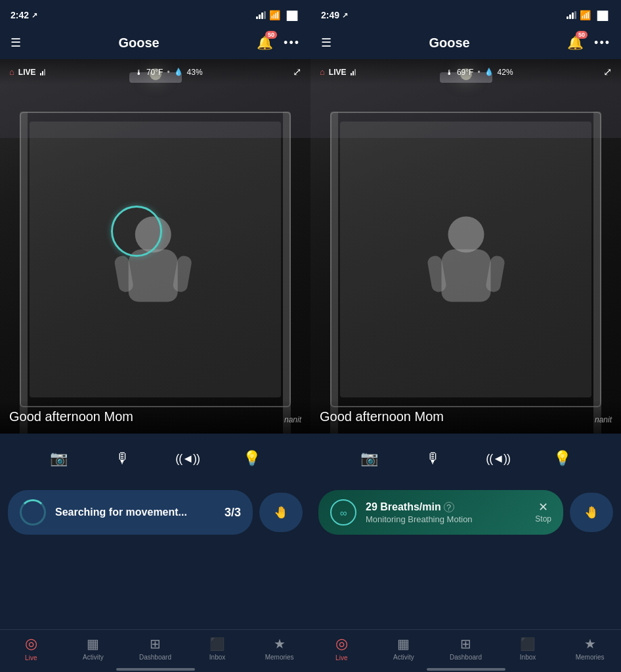 The height and width of the screenshot is (672, 621). What do you see at coordinates (123, 459) in the screenshot?
I see `mic-button-left: 🎙` at bounding box center [123, 459].